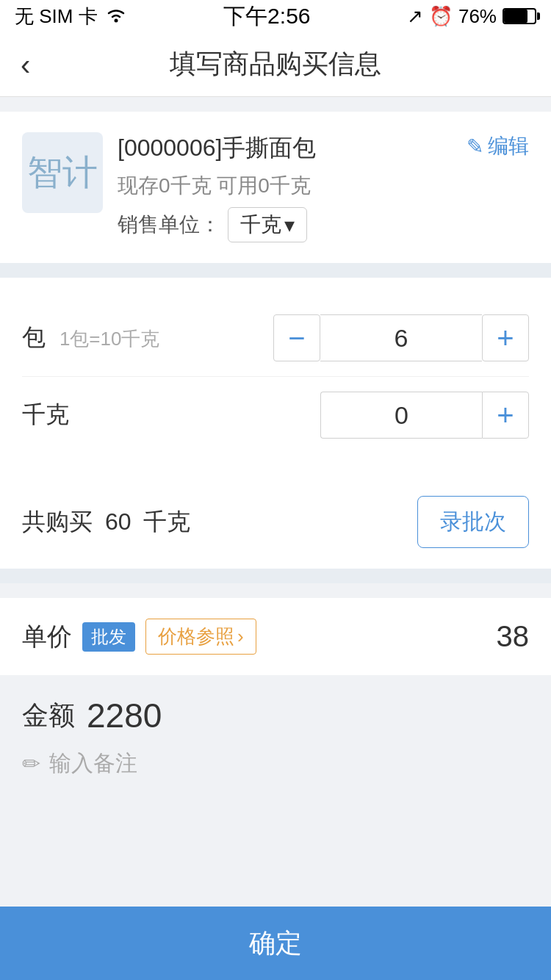 The height and width of the screenshot is (980, 551). Describe the element at coordinates (91, 338) in the screenshot. I see `qty-label-bag: 包 1包=10千克` at that location.